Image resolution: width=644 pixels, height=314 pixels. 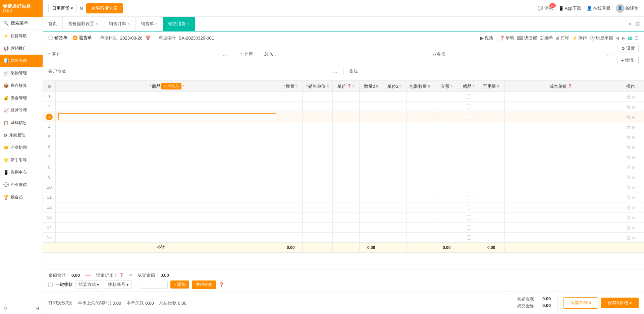 What do you see at coordinates (601, 38) in the screenshot?
I see `history-btn: 🕐 历史单据` at bounding box center [601, 38].